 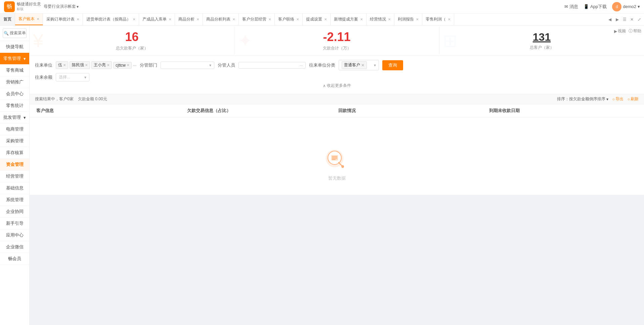 I want to click on balance-select: 选择... ▾, so click(x=73, y=77).